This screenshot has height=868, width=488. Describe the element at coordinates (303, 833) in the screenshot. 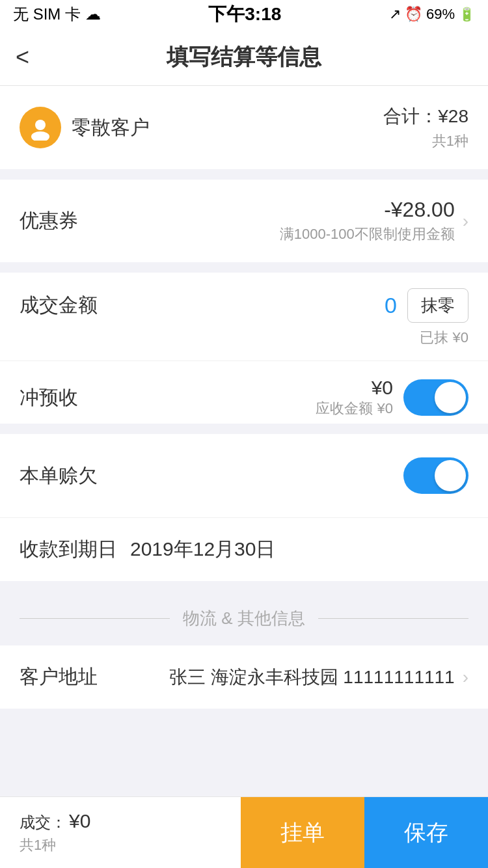

I see `hold-button: 挂单` at that location.